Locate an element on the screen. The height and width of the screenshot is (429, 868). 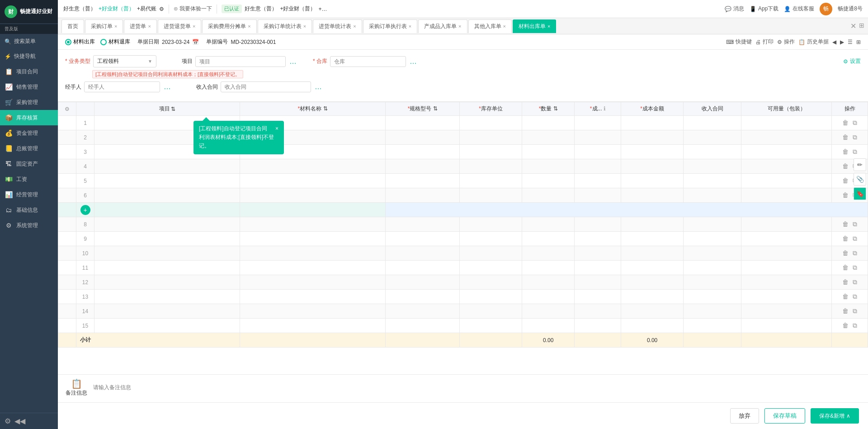
sidebar-item-operations: 📊 经营管理 is located at coordinates (29, 195).